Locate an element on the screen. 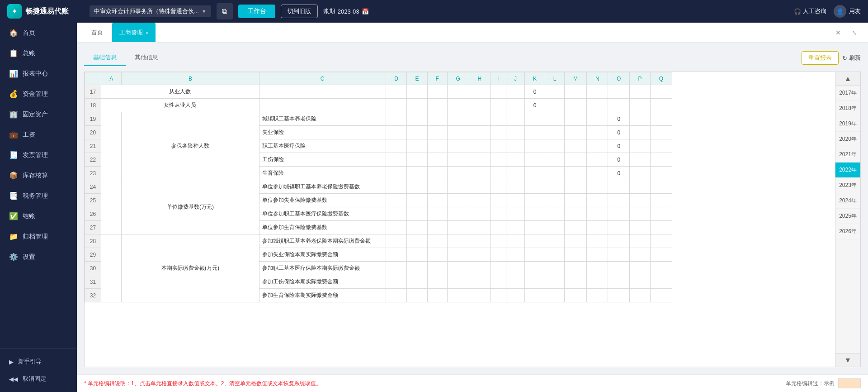 The height and width of the screenshot is (392, 868). cell-21-c: 职工基本医疗保险 is located at coordinates (322, 146).